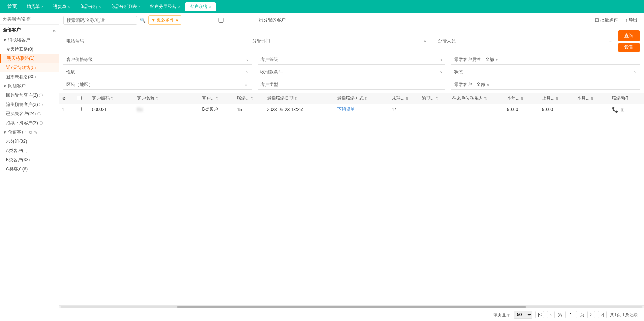 Image resolution: width=644 pixels, height=321 pixels. What do you see at coordinates (591, 315) in the screenshot?
I see `next-page-btn: >` at bounding box center [591, 315].